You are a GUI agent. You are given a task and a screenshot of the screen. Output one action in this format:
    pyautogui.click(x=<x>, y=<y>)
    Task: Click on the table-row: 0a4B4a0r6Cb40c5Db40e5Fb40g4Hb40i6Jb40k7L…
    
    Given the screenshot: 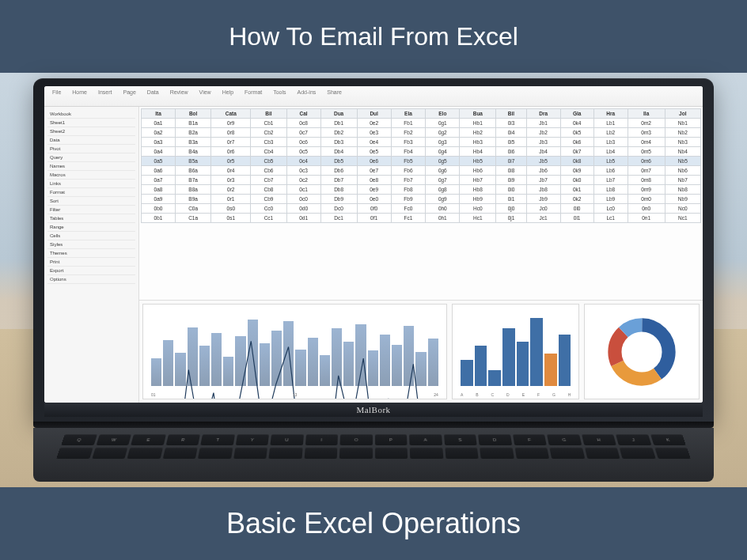 What is the action you would take?
    pyautogui.click(x=421, y=152)
    